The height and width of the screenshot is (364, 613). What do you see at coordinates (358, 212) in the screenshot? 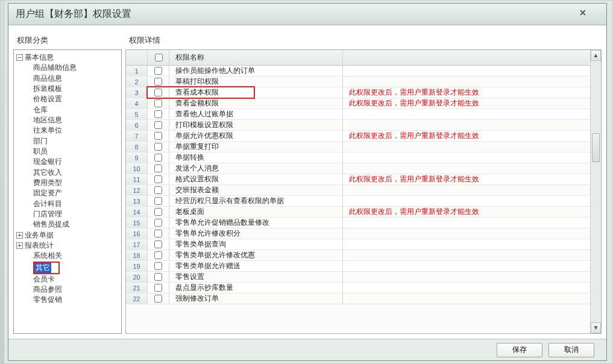
I see `table-row: 14老板桌面此权限更改后，需用户重新登录才能生效` at bounding box center [358, 212].